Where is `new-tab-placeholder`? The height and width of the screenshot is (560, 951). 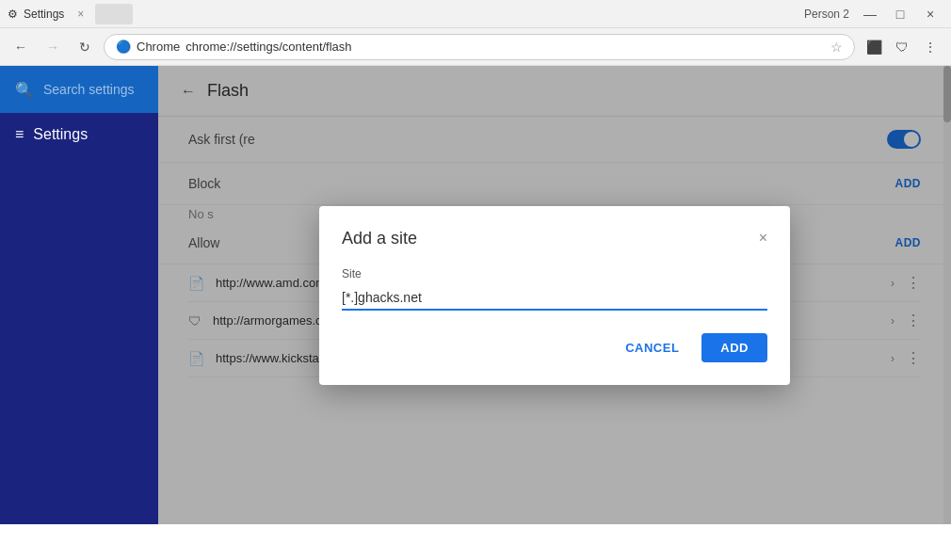 new-tab-placeholder is located at coordinates (114, 14).